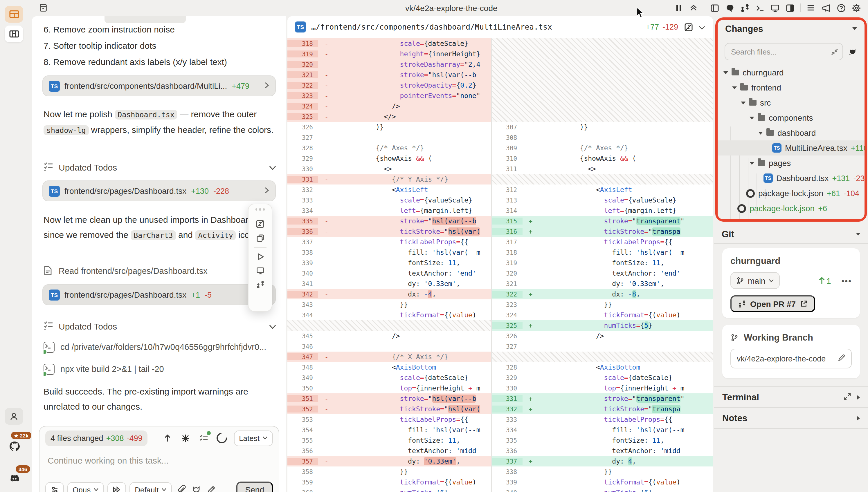 Image resolution: width=868 pixels, height=492 pixels. Describe the element at coordinates (151, 487) in the screenshot. I see `mode-dropdown: Default` at that location.